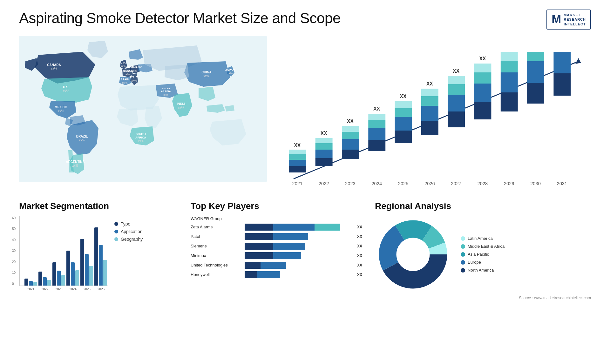  What do you see at coordinates (166, 88) in the screenshot?
I see `svg-text: SAUDI` at bounding box center [166, 88].